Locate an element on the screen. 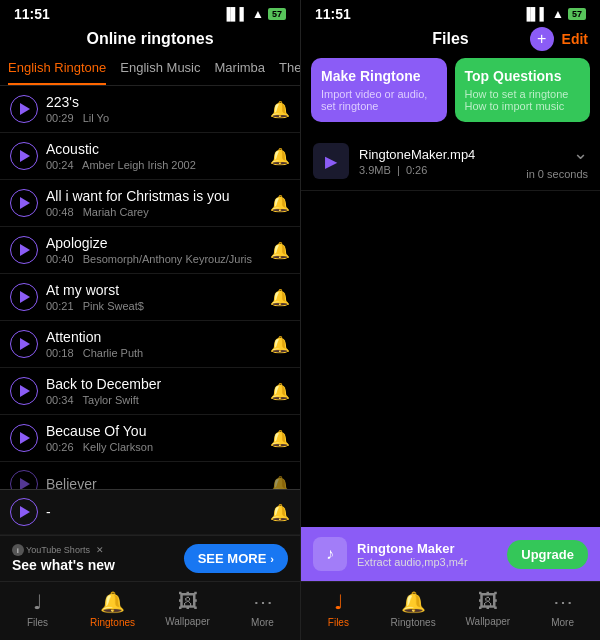 This screenshot has width=600, height=640. add-button: + is located at coordinates (542, 39).